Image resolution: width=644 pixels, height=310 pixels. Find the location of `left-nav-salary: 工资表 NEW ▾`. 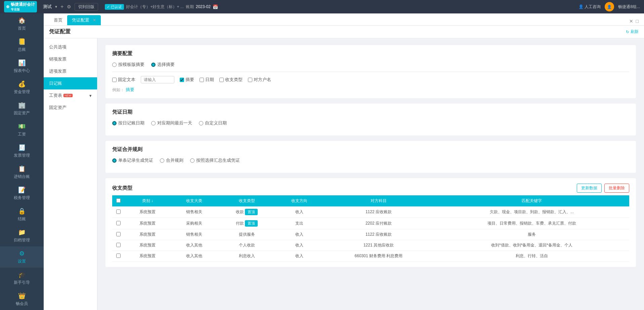

left-nav-salary: 工资表 NEW ▾ is located at coordinates (71, 95).